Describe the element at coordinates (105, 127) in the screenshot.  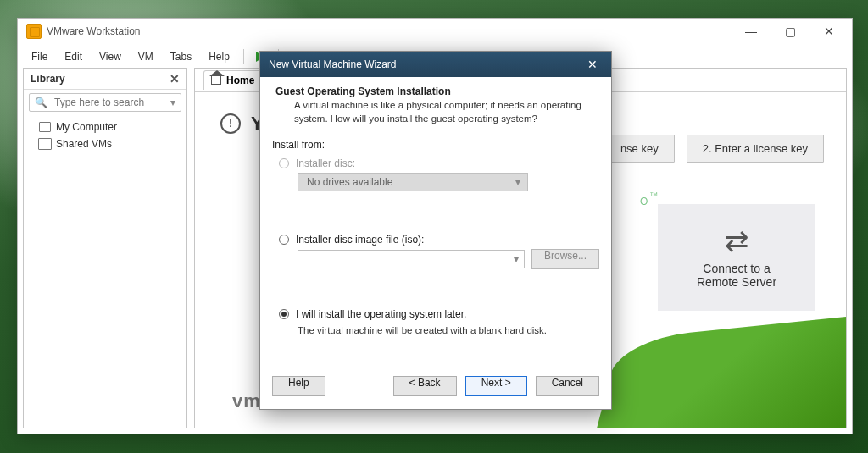
I see `tree-item-my-computer: My Computer` at that location.